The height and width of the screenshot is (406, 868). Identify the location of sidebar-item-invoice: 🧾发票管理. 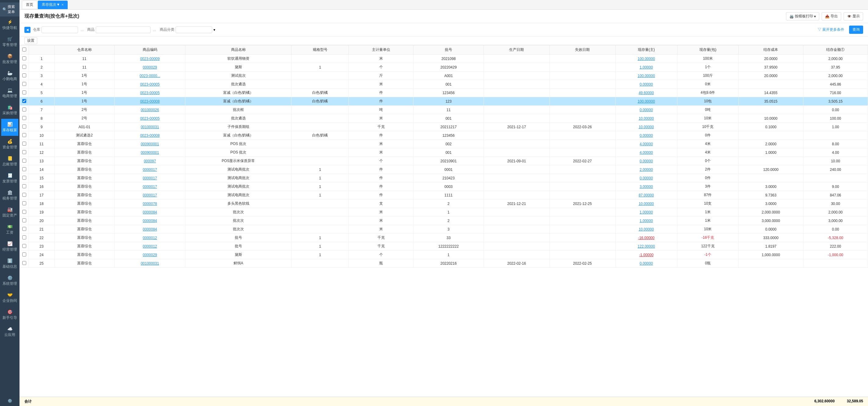
(10, 178).